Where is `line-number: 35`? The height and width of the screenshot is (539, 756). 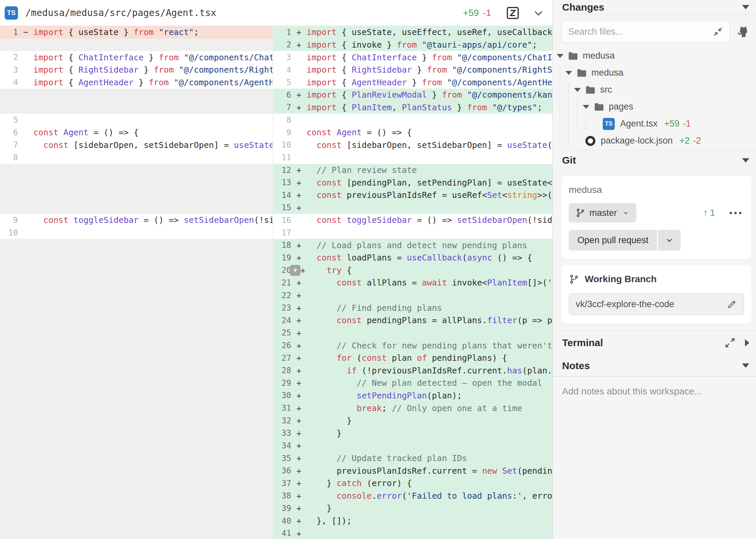
line-number: 35 is located at coordinates (282, 458).